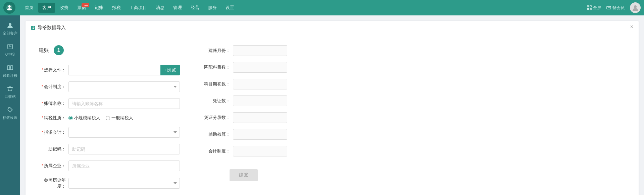  Describe the element at coordinates (260, 84) in the screenshot. I see `initial-balance-value` at that location.